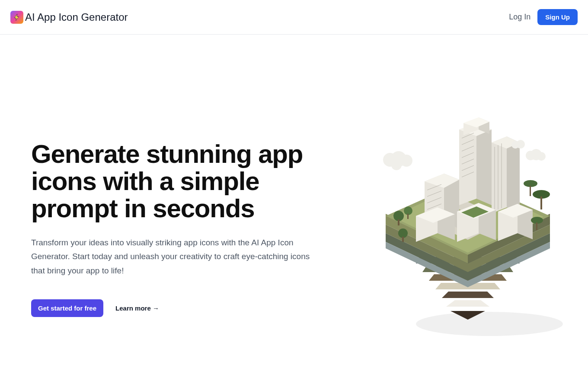 Image resolution: width=588 pixels, height=371 pixels. Describe the element at coordinates (187, 181) in the screenshot. I see `hero-title: Generate stunning app icons with a simpl…` at that location.